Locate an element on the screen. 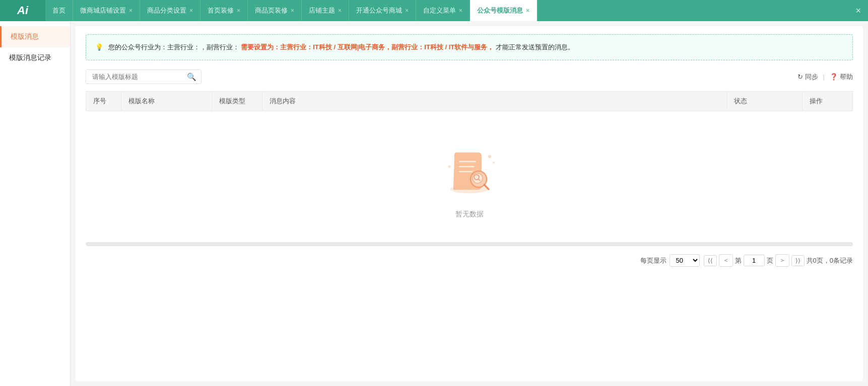 The image size is (868, 386). search-input is located at coordinates (144, 76).